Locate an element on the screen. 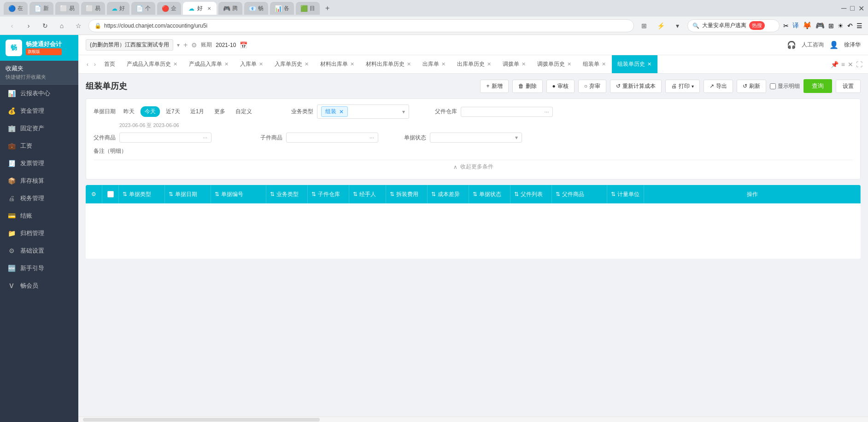  approve-button: ● 审核 is located at coordinates (560, 87).